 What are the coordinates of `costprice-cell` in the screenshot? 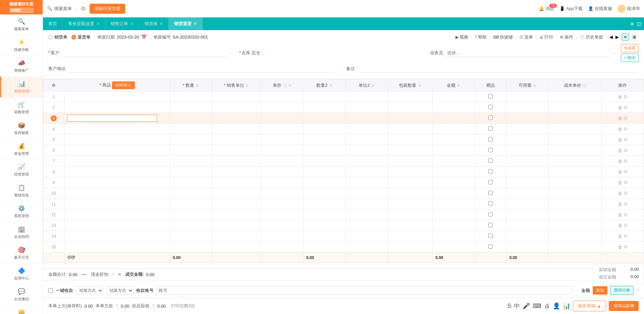 It's located at (575, 97).